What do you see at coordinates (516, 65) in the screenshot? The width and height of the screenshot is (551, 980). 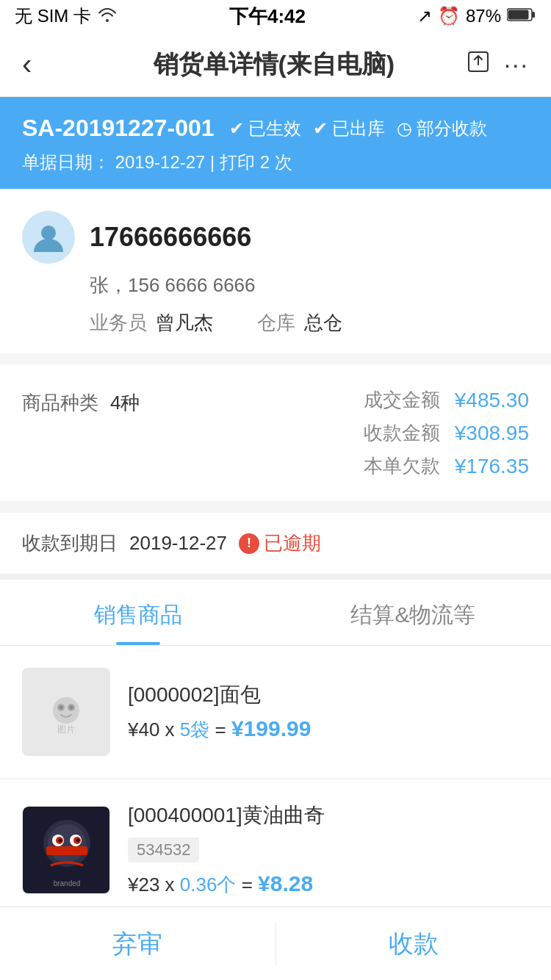 I see `more-icon: ···` at bounding box center [516, 65].